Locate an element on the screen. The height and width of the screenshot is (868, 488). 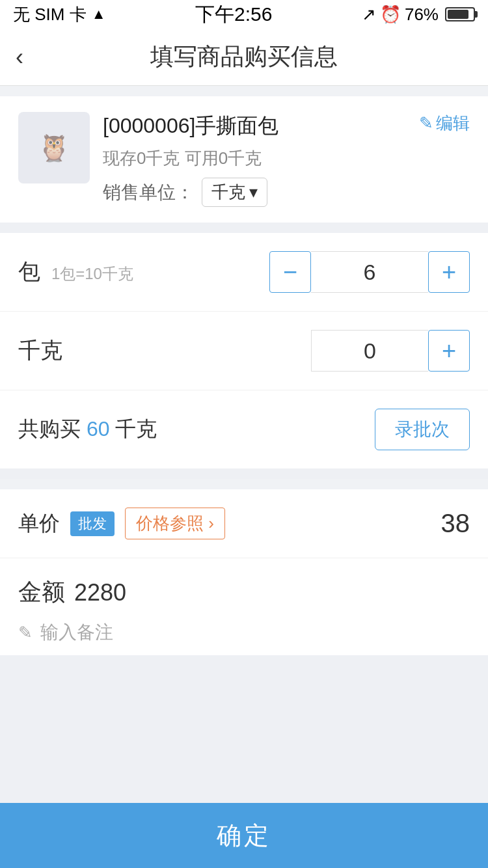
kg-plus-button: + is located at coordinates (449, 351).